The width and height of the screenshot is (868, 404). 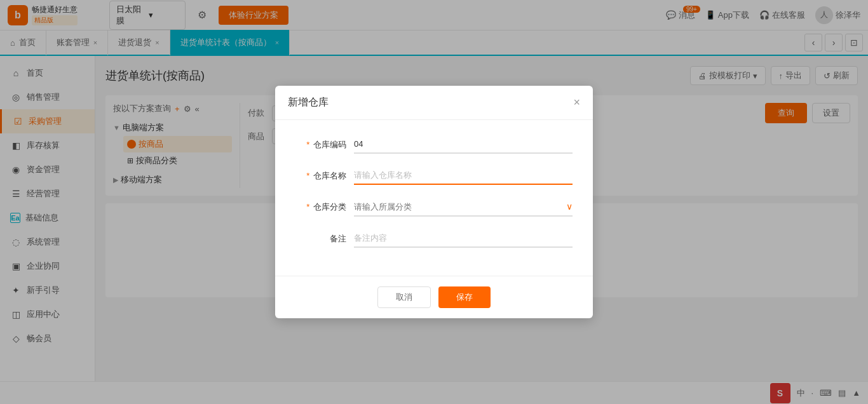 What do you see at coordinates (465, 297) in the screenshot?
I see `save-button: 保存` at bounding box center [465, 297].